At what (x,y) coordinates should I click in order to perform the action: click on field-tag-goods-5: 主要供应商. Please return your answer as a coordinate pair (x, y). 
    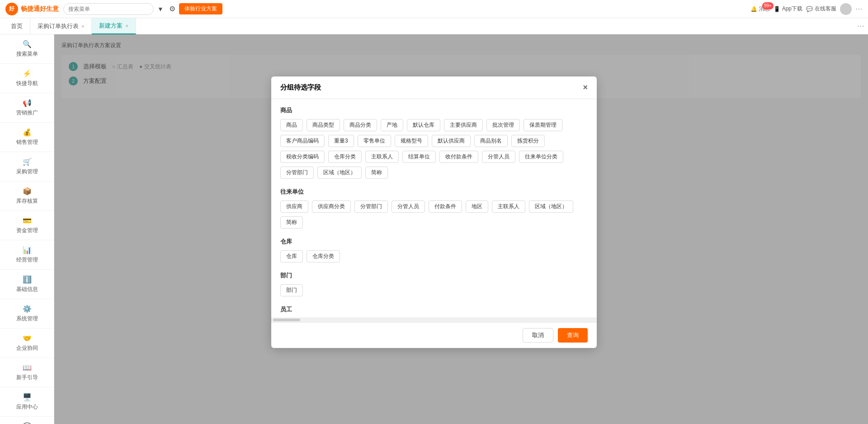
    Looking at the image, I should click on (463, 125).